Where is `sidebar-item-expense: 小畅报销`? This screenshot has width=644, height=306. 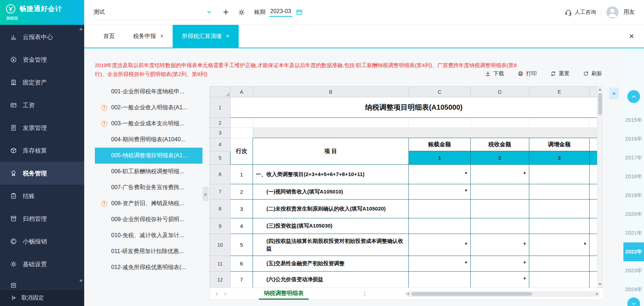
sidebar-item-expense: 小畅报销 is located at coordinates (42, 241).